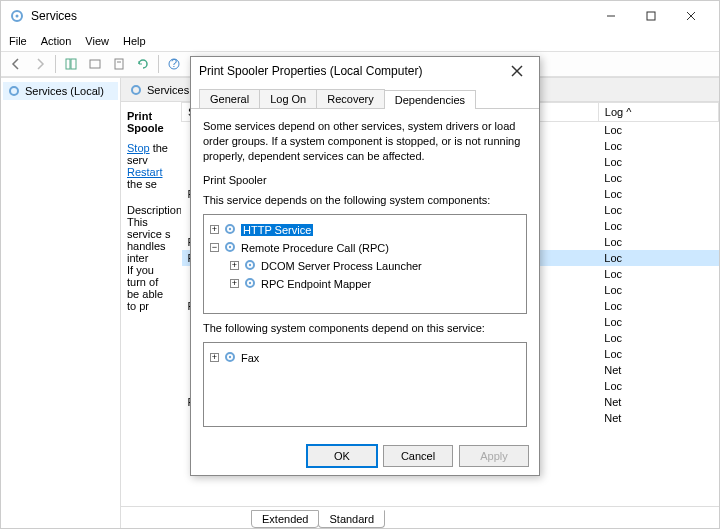 This screenshot has height=529, width=720. What do you see at coordinates (60, 91) in the screenshot?
I see `tree-services-local: Services (Local)` at bounding box center [60, 91].